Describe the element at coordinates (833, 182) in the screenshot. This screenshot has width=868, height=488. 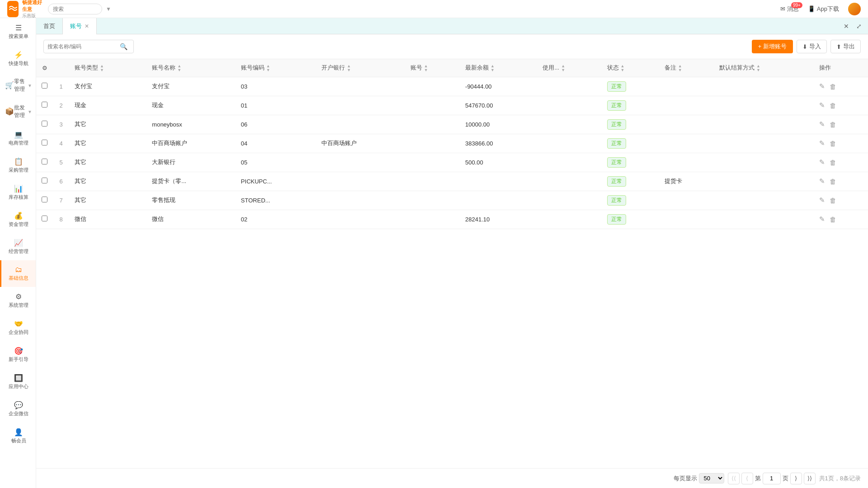
I see `delete-icon-5: 🗑` at that location.